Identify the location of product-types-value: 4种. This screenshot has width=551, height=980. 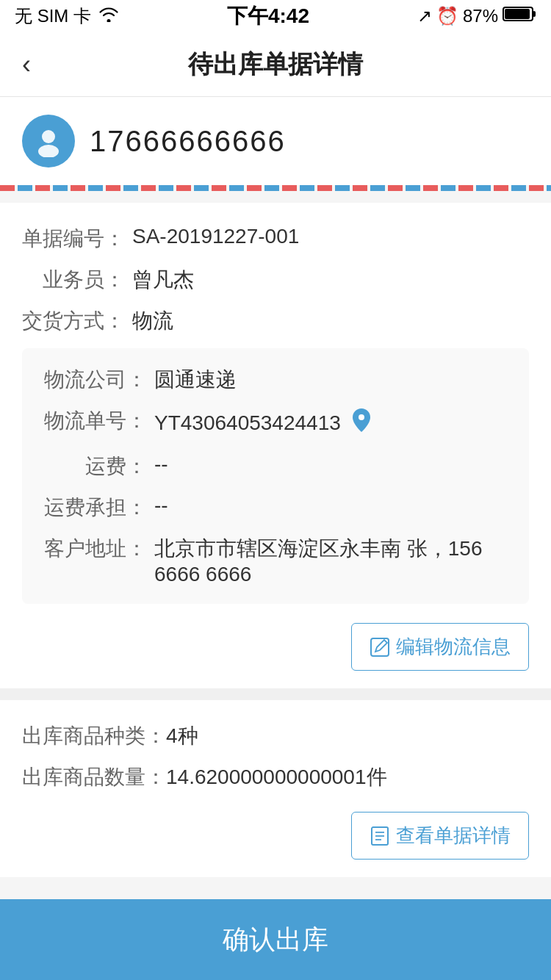
(347, 736).